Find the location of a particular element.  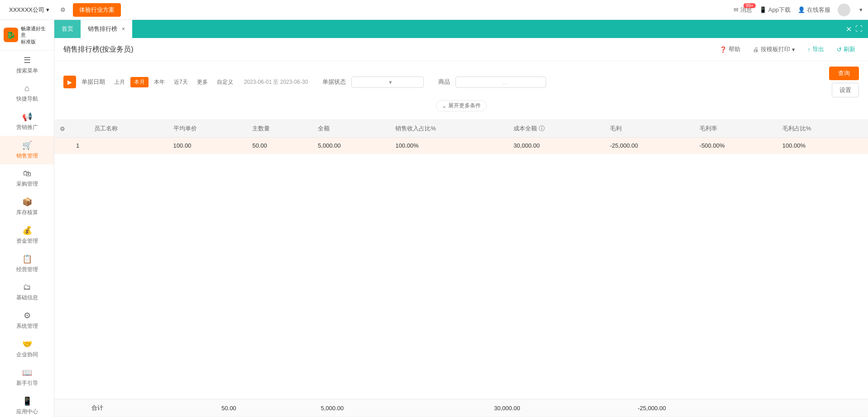

col-header-name: 员工名称 is located at coordinates (129, 129).